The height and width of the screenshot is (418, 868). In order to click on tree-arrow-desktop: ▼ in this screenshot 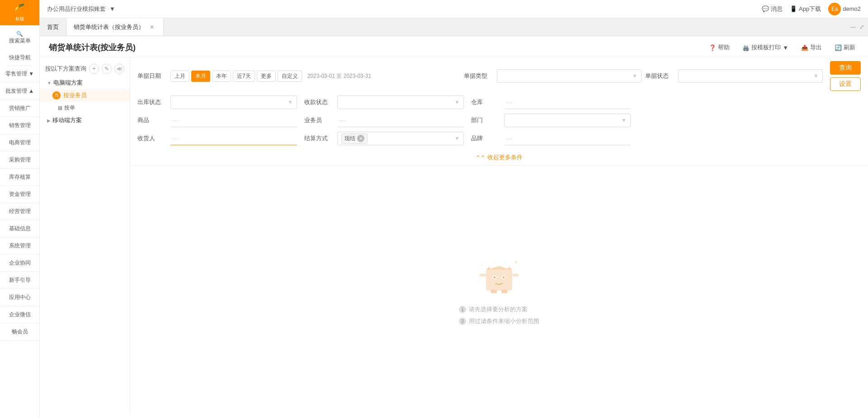, I will do `click(49, 83)`.